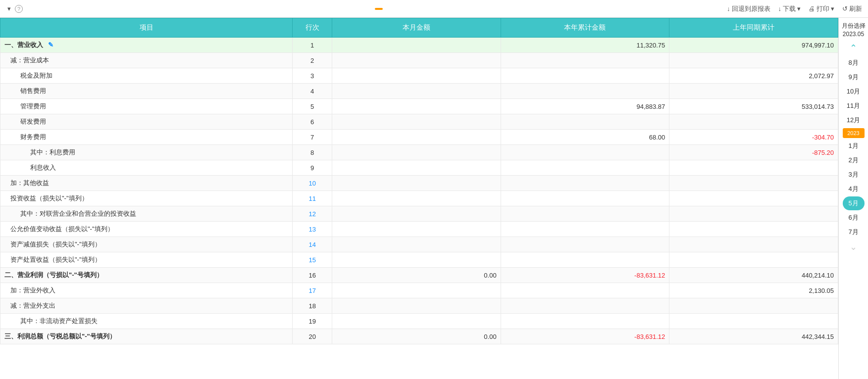 The height and width of the screenshot is (379, 868). What do you see at coordinates (147, 214) in the screenshot?
I see `item-cell: 其中：对联营企业和合营企业的投资收益` at bounding box center [147, 214].